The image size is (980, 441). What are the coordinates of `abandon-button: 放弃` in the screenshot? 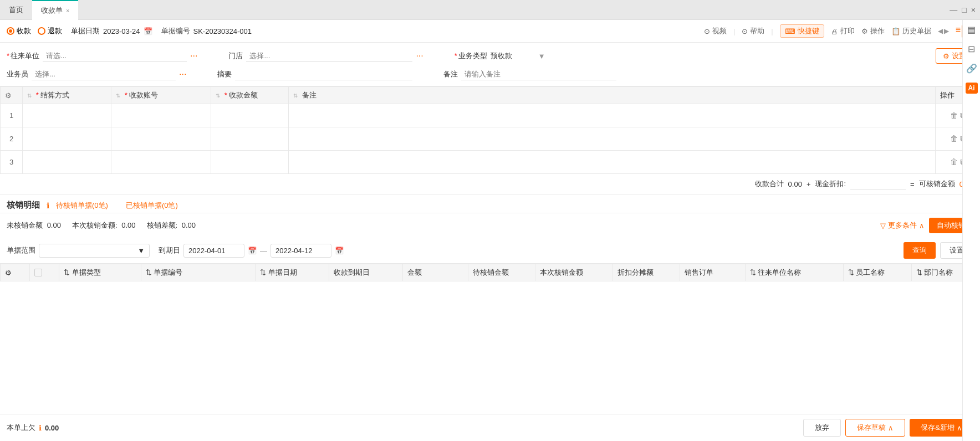 It's located at (822, 428).